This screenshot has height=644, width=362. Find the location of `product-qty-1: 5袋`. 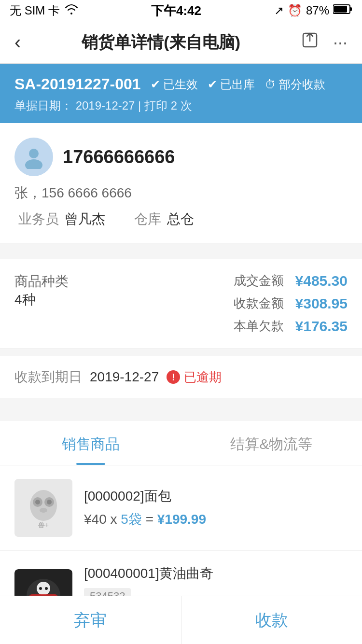

product-qty-1: 5袋 is located at coordinates (131, 519).